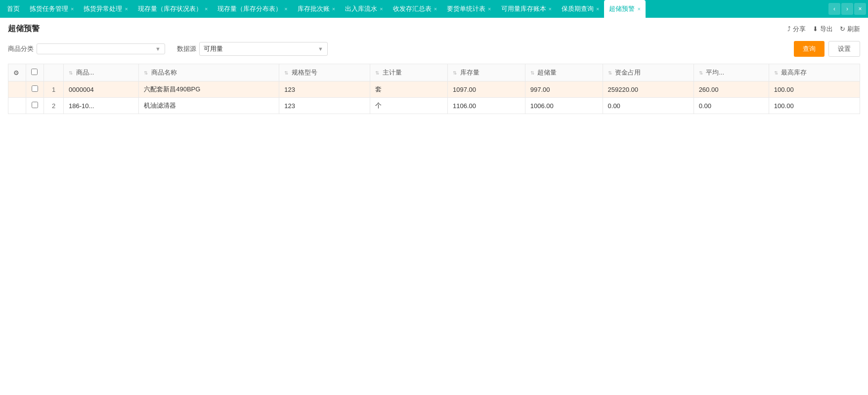 The height and width of the screenshot is (395, 868). I want to click on settings-button: 设置, so click(844, 49).